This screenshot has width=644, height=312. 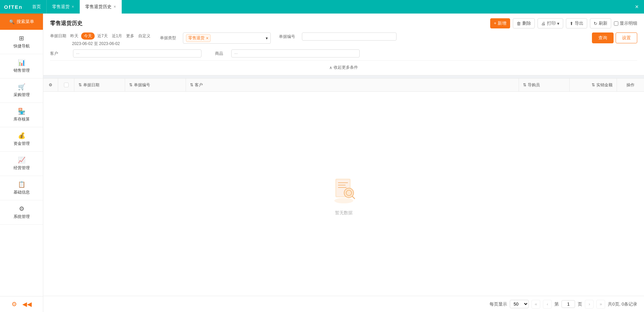 What do you see at coordinates (22, 164) in the screenshot?
I see `sidebar-item-operations: 📈 经营管理` at bounding box center [22, 164].